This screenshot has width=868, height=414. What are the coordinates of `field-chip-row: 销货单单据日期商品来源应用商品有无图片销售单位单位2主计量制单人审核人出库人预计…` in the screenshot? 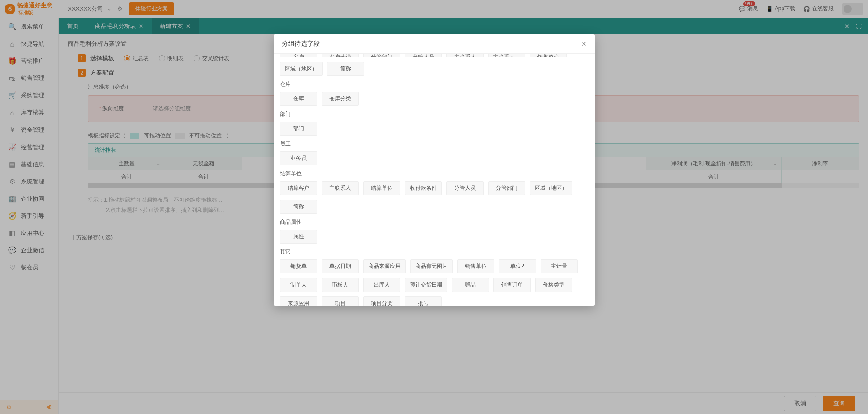 It's located at (432, 282).